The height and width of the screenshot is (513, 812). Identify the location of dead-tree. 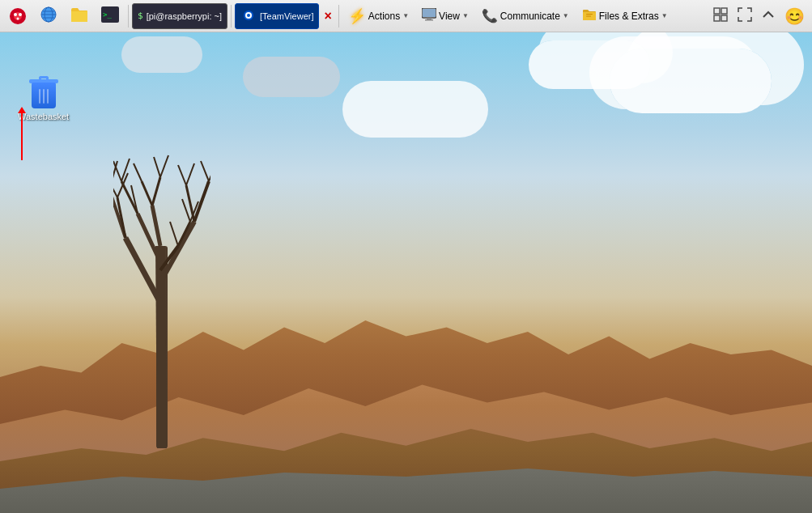
(162, 295).